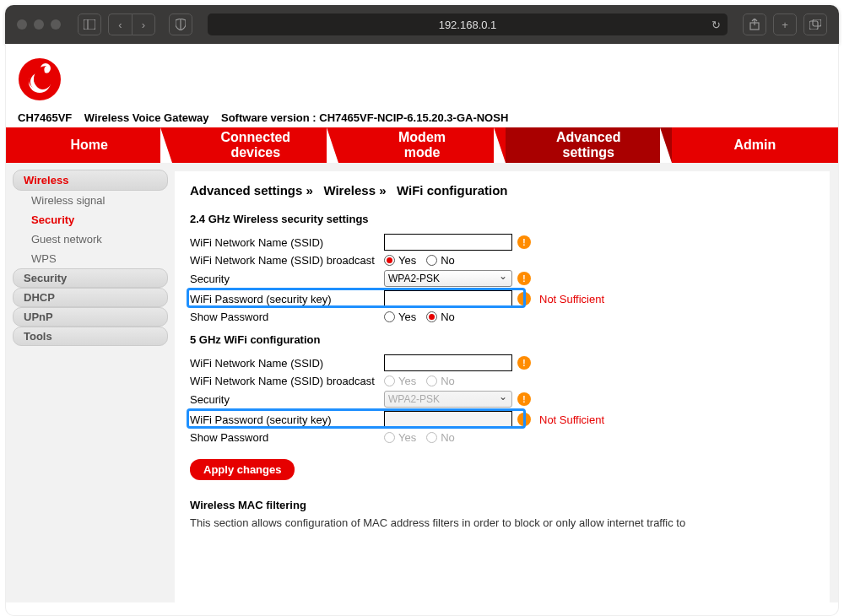 Image resolution: width=844 pixels, height=616 pixels. What do you see at coordinates (502, 339) in the screenshot?
I see `section-5ghz-title: 5 GHz WiFi configuration` at bounding box center [502, 339].